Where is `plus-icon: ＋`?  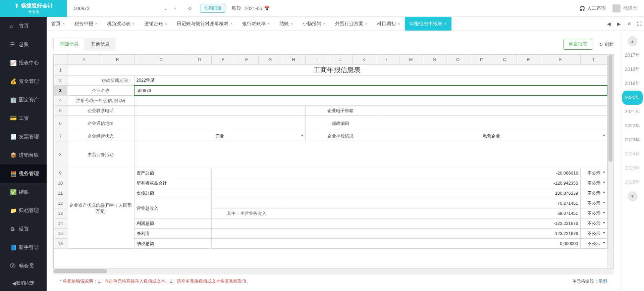
plus-icon: ＋ is located at coordinates (175, 8).